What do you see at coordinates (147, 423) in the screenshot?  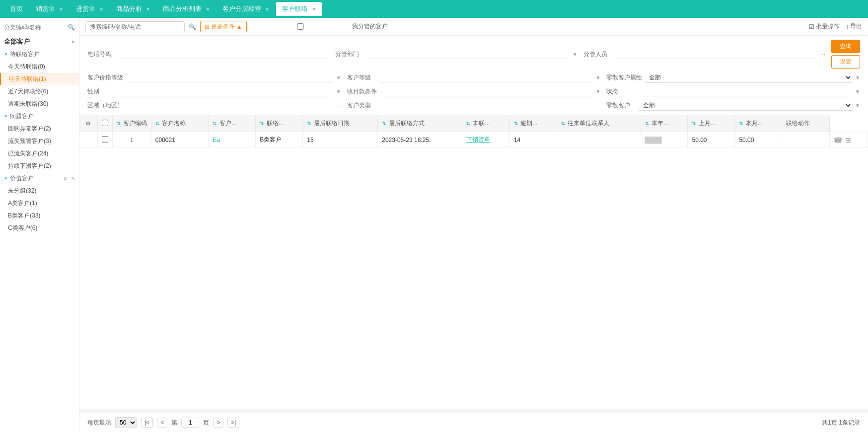 I see `first-page-button: |<` at bounding box center [147, 423].